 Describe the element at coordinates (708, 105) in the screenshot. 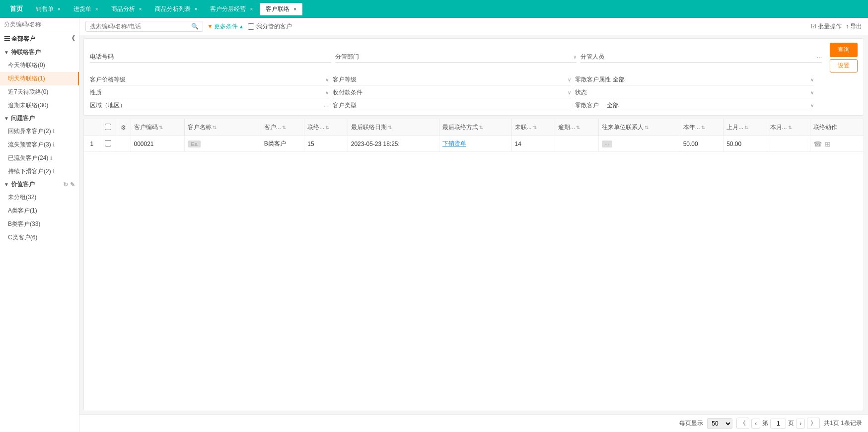

I see `filter-value-retail-customer: 全部` at that location.